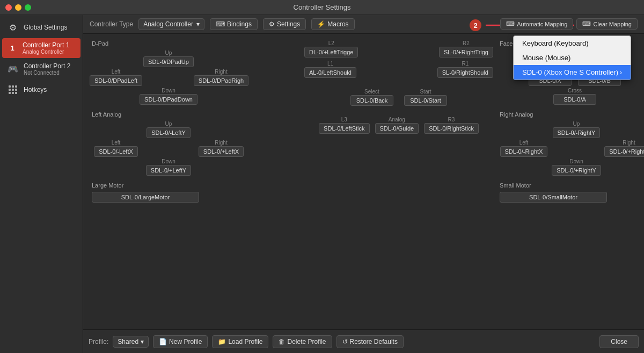 The height and width of the screenshot is (353, 644). Describe the element at coordinates (169, 99) in the screenshot. I see `dpad-down-binding: SDL-0/DPadDown` at that location.